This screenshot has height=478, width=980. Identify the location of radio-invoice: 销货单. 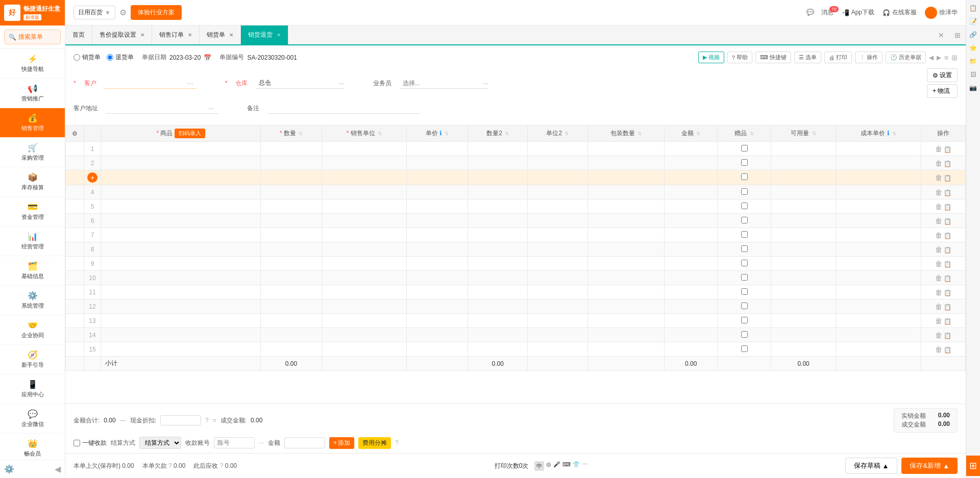
(87, 57).